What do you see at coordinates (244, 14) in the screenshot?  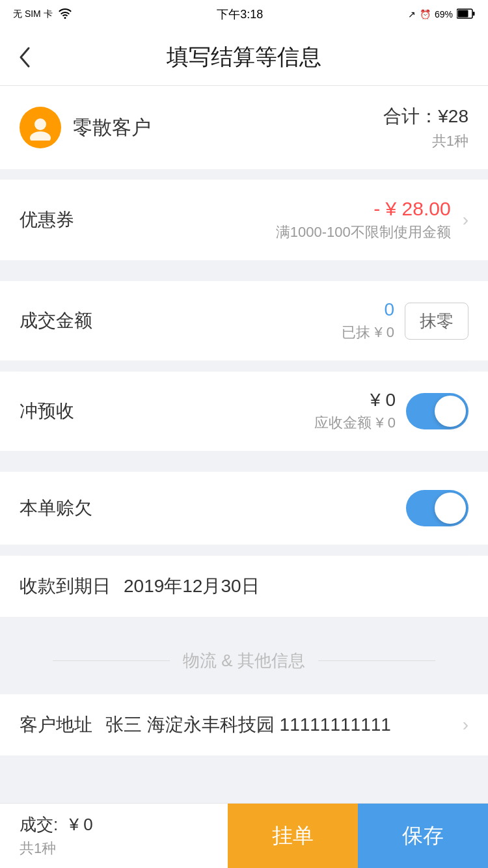 I see `status-bar: 无 SIM 卡 下午3:18 ↗ ⏰ 69%` at bounding box center [244, 14].